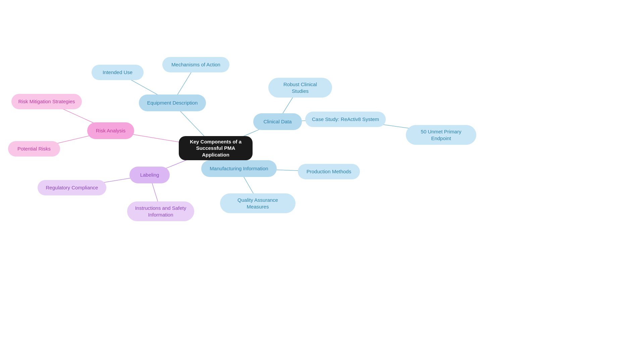  Describe the element at coordinates (72, 188) in the screenshot. I see `node-regulatory-compliance: Regulatory Compliance` at that location.